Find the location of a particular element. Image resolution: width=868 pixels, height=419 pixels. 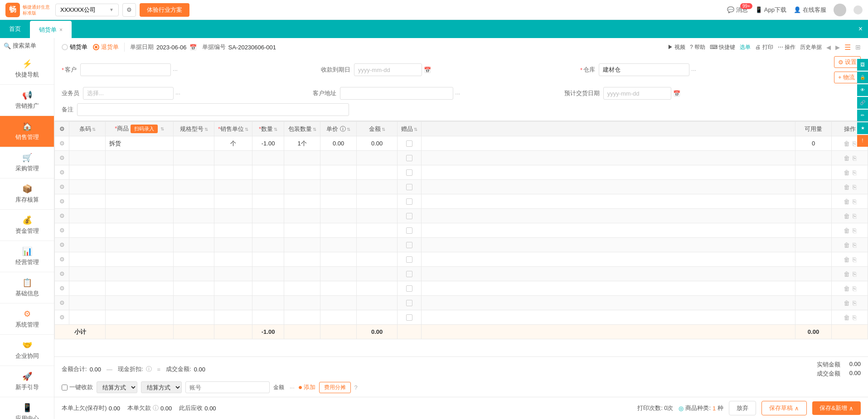

settings-icon: ⚙ is located at coordinates (129, 10).